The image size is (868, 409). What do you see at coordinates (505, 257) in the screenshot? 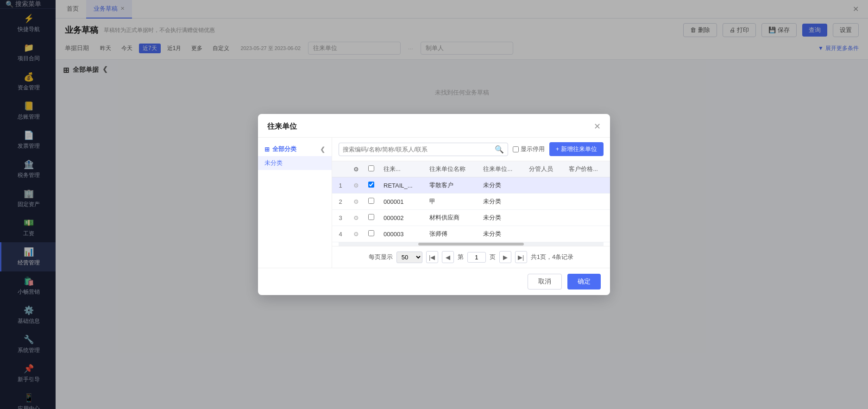
I see `next-page-btn: ▶` at bounding box center [505, 257].